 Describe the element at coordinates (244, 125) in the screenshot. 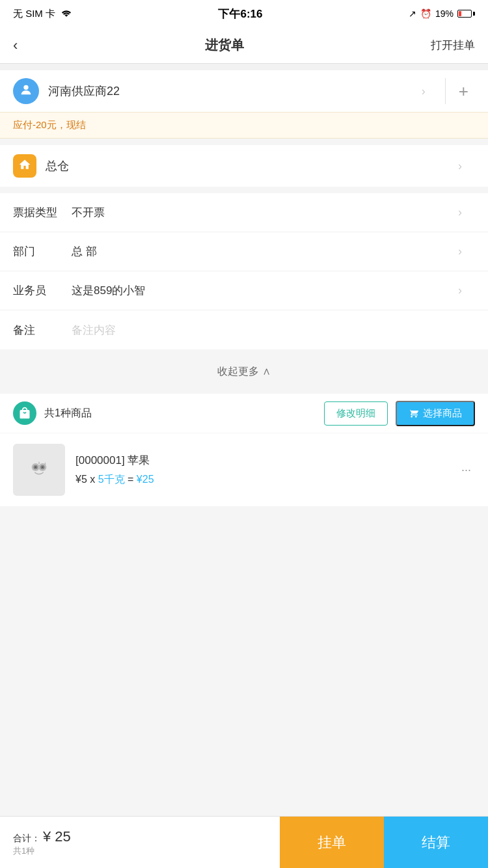

I see `notice-banner: 应付-20元，现结` at that location.